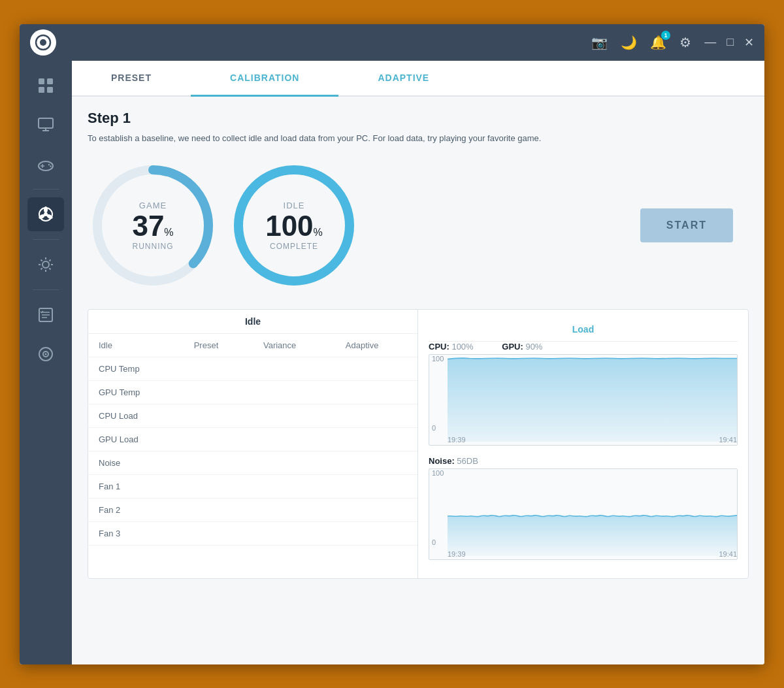  Describe the element at coordinates (131, 78) in the screenshot. I see `tab-preset: PRESET` at that location.